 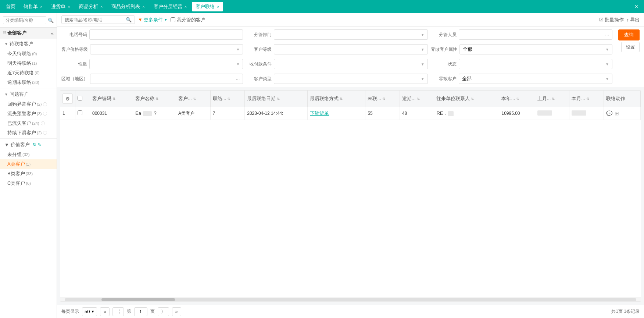 What do you see at coordinates (536, 49) in the screenshot?
I see `filter-retail-attr-select: 全部 ▼` at bounding box center [536, 49].